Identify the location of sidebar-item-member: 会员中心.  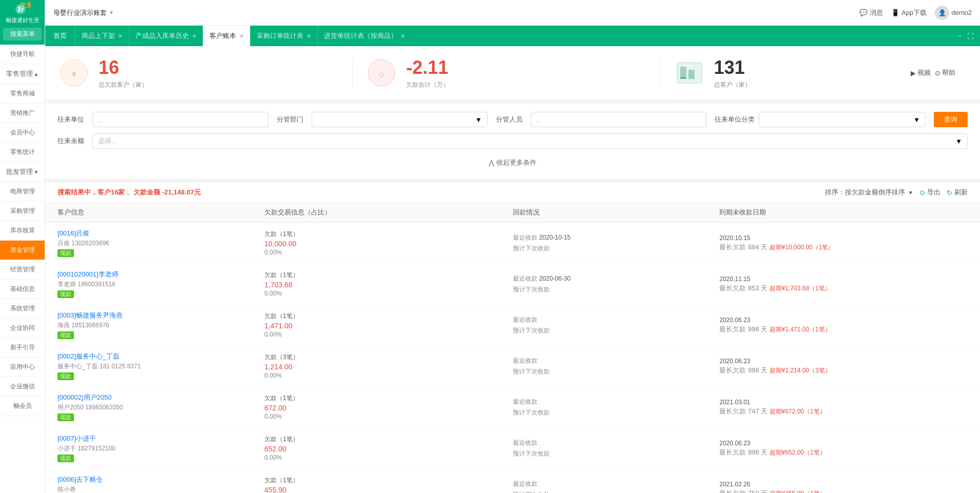
(23, 133).